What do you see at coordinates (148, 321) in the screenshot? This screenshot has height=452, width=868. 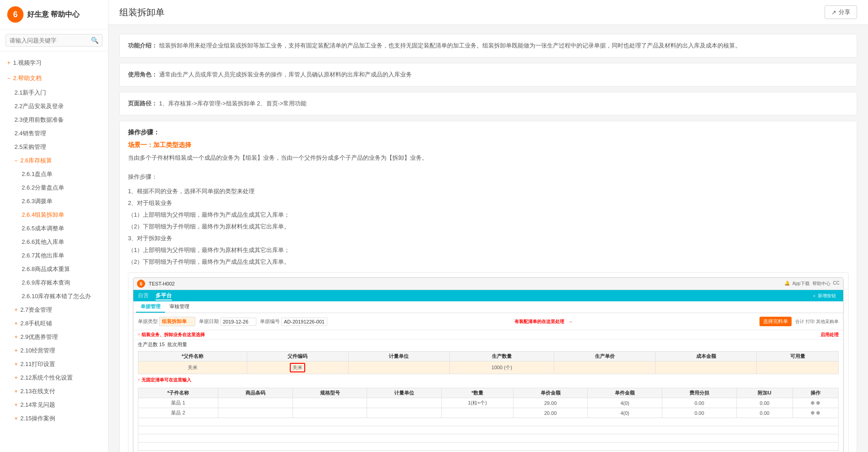 I see `mock-type-label: 单据类型` at bounding box center [148, 321].